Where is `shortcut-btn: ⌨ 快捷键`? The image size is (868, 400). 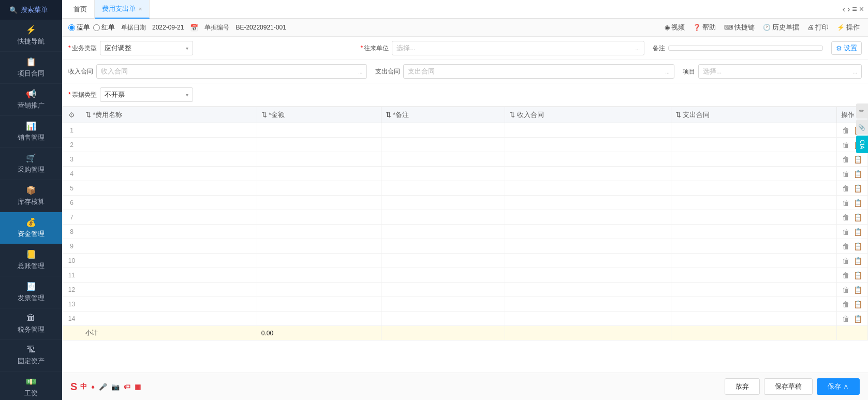 shortcut-btn: ⌨ 快捷键 is located at coordinates (739, 27).